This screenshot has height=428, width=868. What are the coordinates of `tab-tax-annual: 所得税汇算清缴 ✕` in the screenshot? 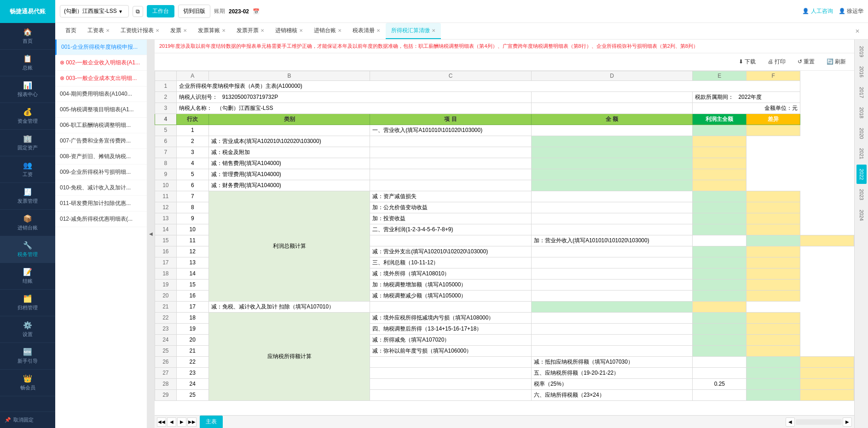 It's located at (413, 31).